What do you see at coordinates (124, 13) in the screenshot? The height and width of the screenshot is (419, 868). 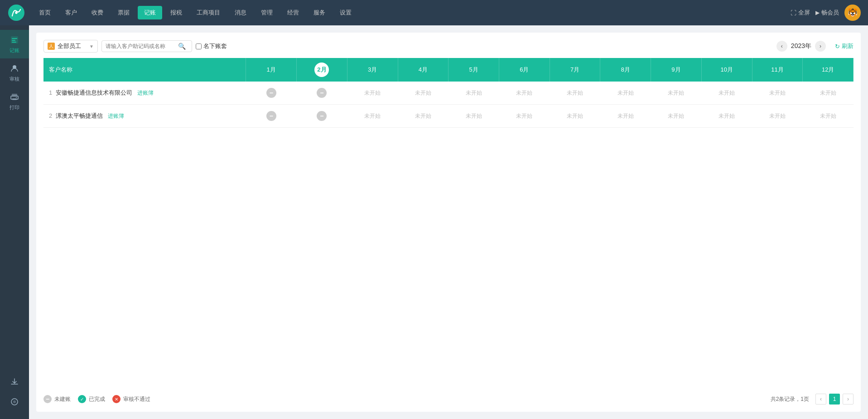 I see `nav-invoice: 票据` at bounding box center [124, 13].